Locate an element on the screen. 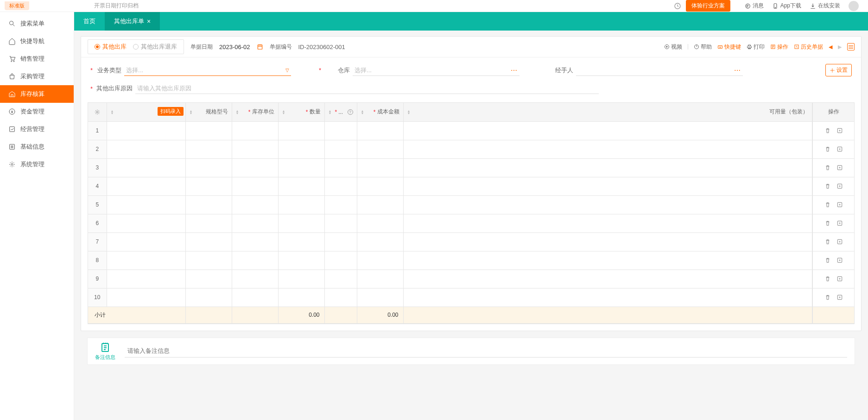  doc-date-value: 2023-06-02 is located at coordinates (234, 47).